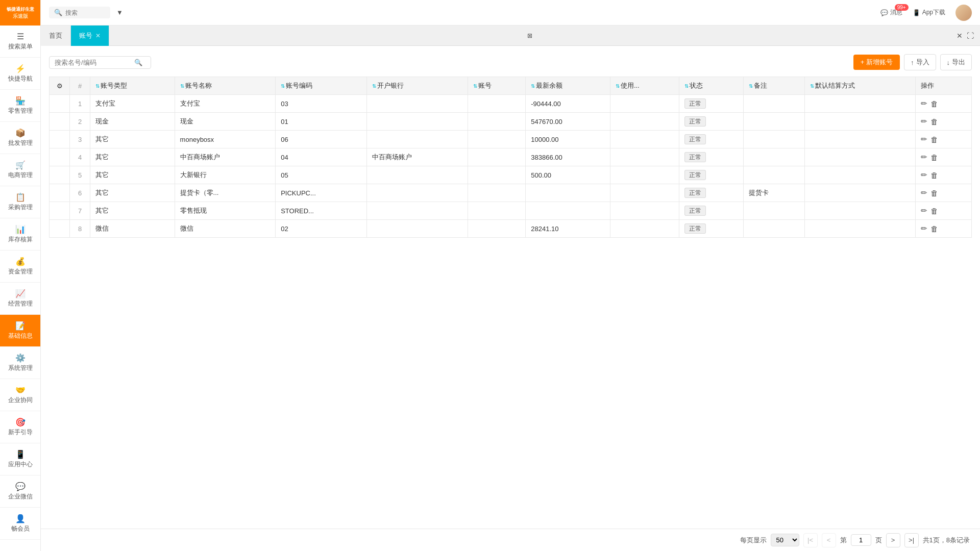 The height and width of the screenshot is (551, 980). Describe the element at coordinates (80, 12) in the screenshot. I see `topbar-search-box: 🔍` at that location.